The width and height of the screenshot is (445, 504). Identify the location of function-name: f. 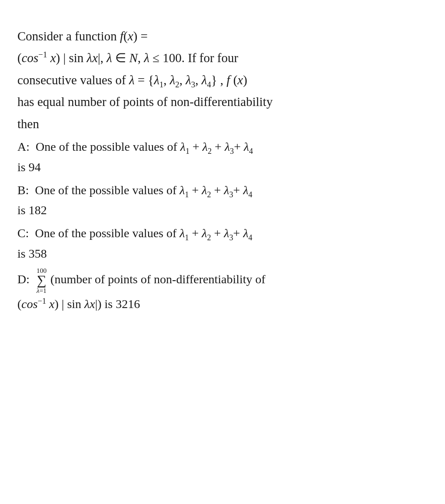
(122, 36).